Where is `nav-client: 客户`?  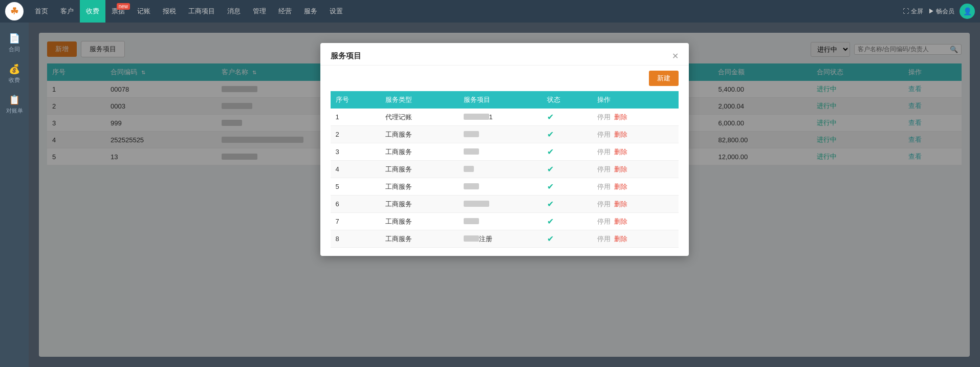 nav-client: 客户 is located at coordinates (67, 11).